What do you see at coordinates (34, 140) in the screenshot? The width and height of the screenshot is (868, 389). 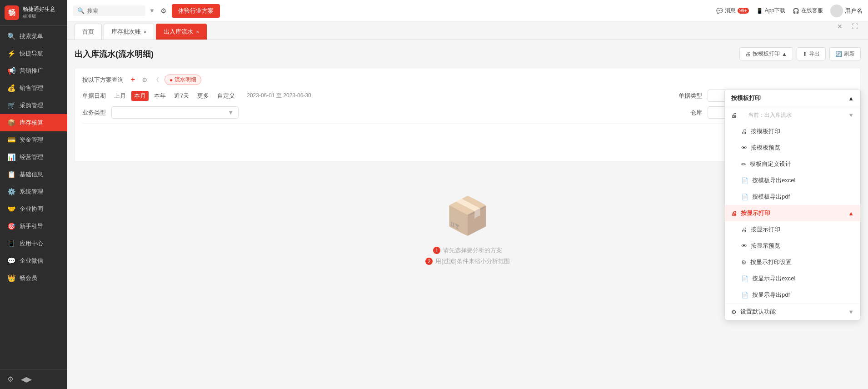 I see `sidebar-item-finance: 💳资金管理` at bounding box center [34, 140].